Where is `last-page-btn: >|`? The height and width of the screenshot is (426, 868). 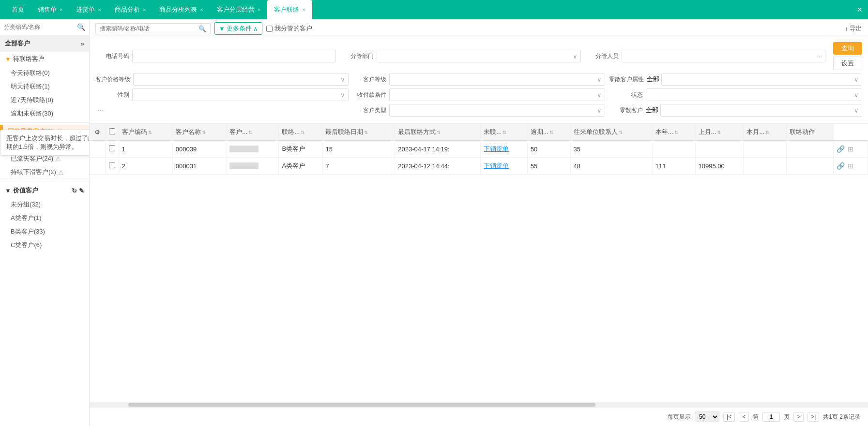 last-page-btn: >| is located at coordinates (813, 417).